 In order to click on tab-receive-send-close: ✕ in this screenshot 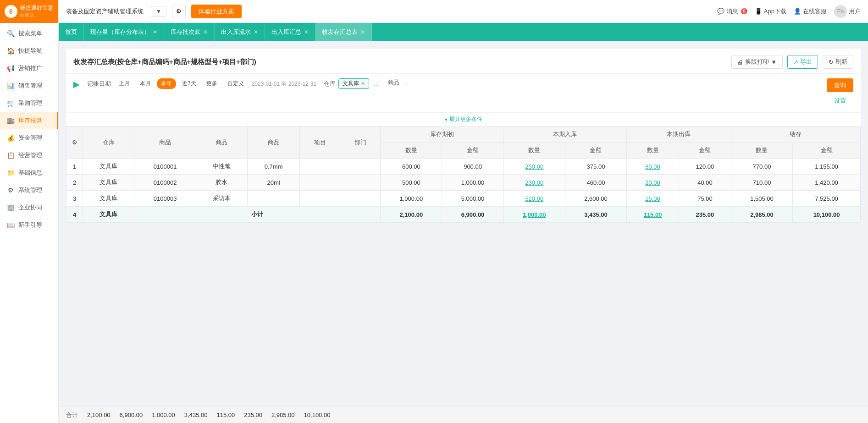, I will do `click(363, 32)`.